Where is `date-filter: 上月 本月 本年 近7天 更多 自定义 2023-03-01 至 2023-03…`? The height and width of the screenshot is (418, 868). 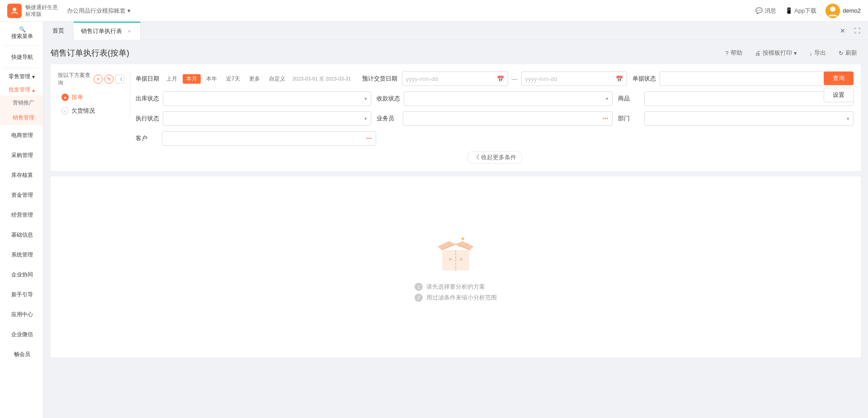
date-filter: 上月 本月 本年 近7天 更多 自定义 2023-03-01 至 2023-03… is located at coordinates (259, 79).